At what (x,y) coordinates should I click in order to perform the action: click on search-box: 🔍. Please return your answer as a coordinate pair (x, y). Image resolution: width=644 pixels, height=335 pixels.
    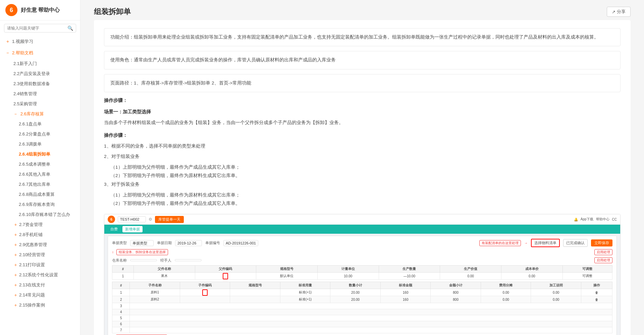
    Looking at the image, I should click on (40, 28).